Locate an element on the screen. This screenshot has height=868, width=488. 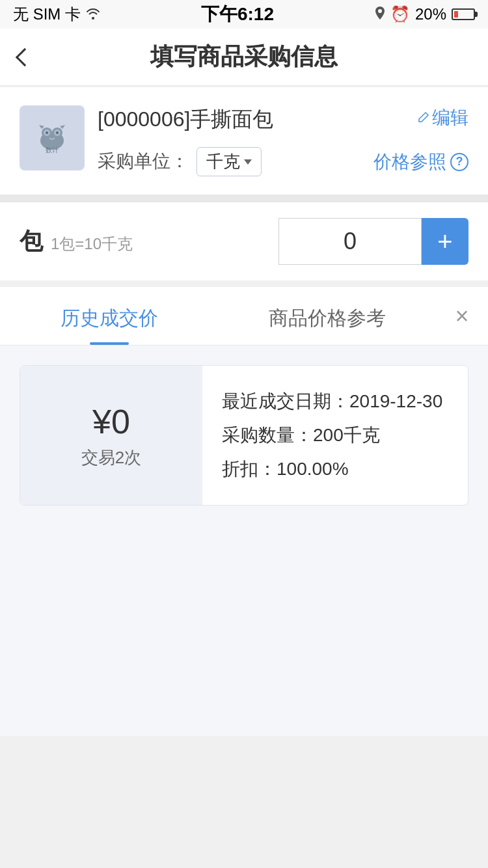
quantity-row: 包 1包=10千克 + is located at coordinates (244, 241).